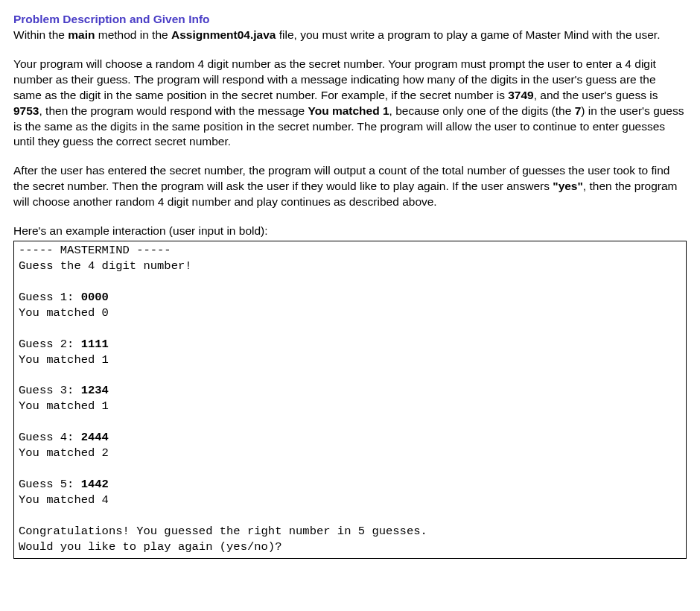  What do you see at coordinates (95, 484) in the screenshot?
I see `console-user-input: 1442` at bounding box center [95, 484].